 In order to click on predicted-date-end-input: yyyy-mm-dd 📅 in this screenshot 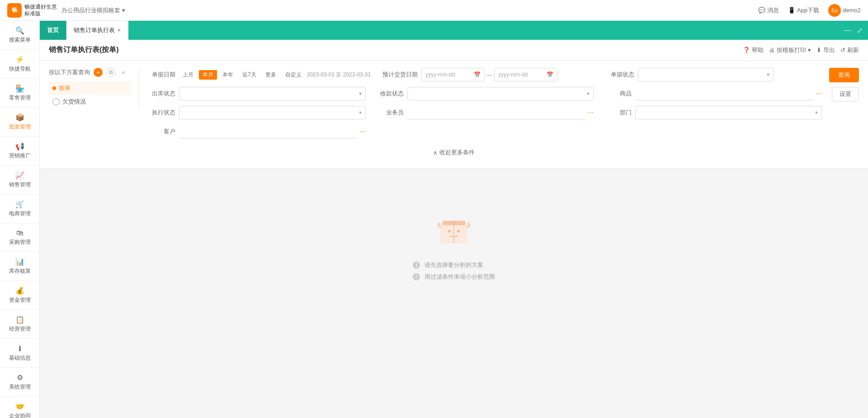, I will do `click(526, 75)`.